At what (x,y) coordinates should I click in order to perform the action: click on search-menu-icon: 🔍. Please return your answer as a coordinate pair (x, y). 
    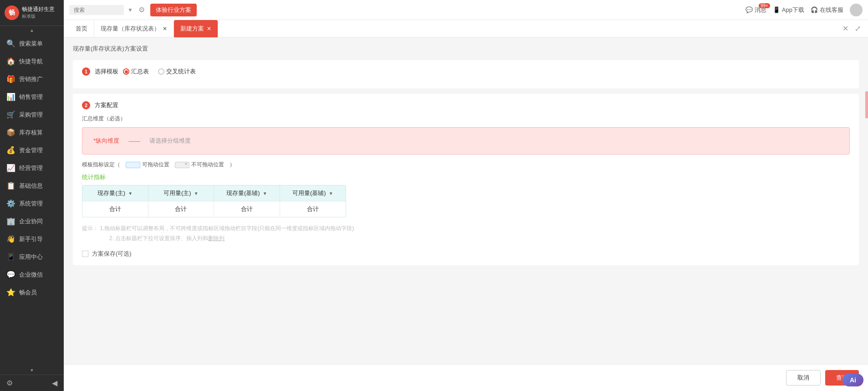
    Looking at the image, I should click on (11, 44).